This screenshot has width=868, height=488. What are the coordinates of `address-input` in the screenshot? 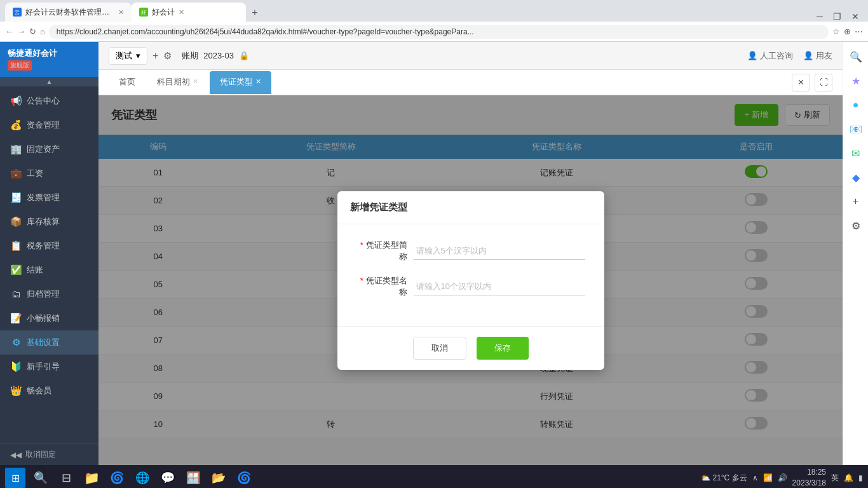 It's located at (438, 32).